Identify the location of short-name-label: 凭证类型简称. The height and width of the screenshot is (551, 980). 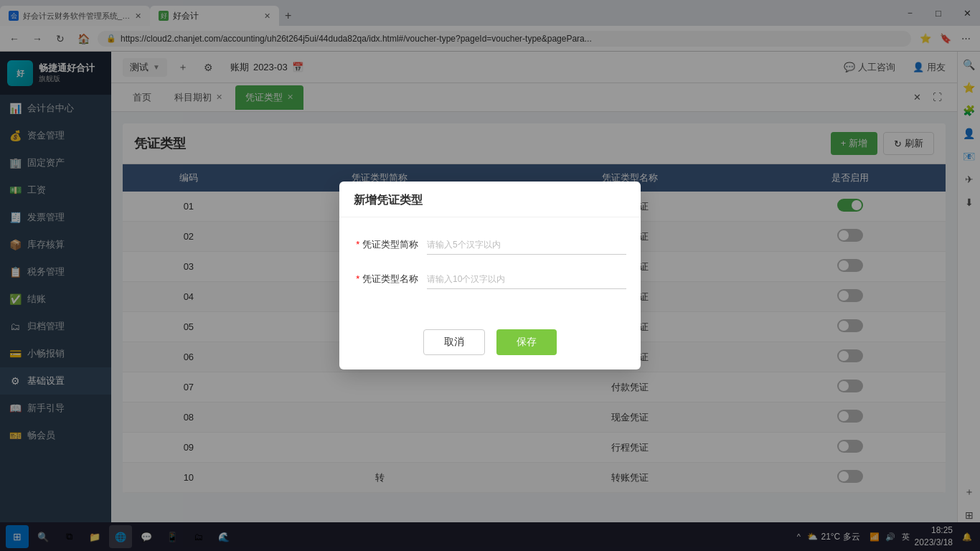
(386, 245).